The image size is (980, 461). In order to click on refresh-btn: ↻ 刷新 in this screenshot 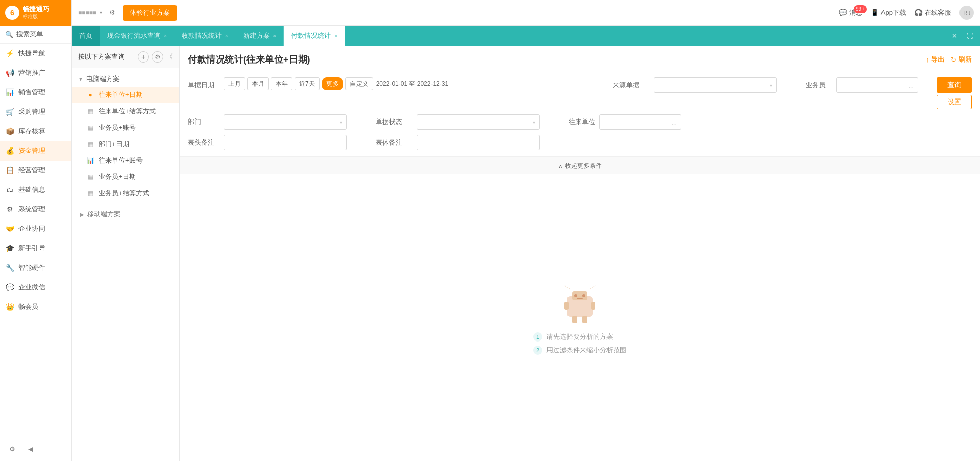, I will do `click(962, 59)`.